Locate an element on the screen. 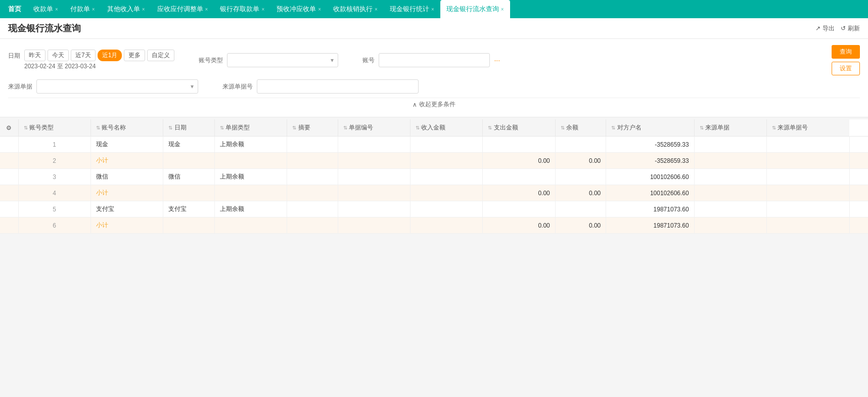  collapse-button: ∧ 收起更多条件 is located at coordinates (434, 104).